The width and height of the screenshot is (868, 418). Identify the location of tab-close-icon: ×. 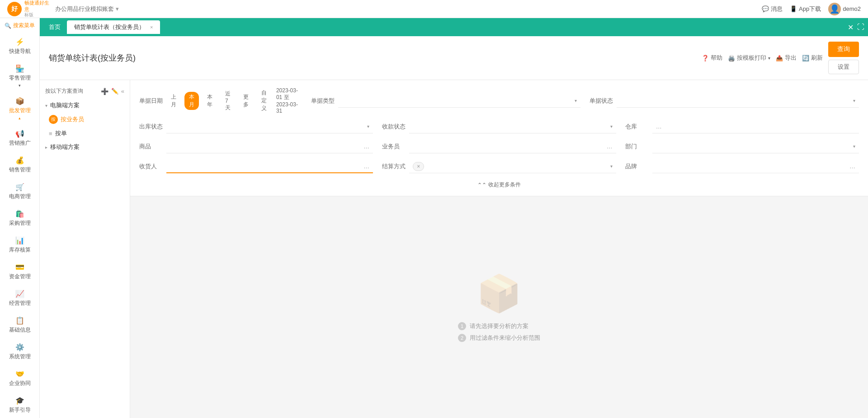
(151, 27).